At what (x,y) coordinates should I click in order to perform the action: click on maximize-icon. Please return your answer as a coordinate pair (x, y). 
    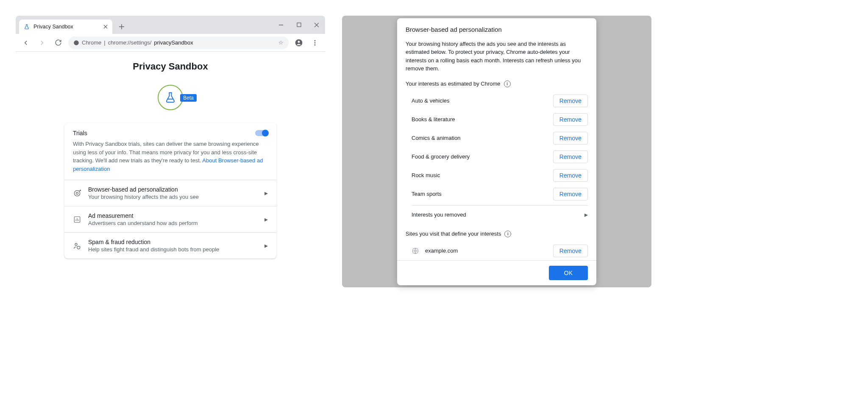
    Looking at the image, I should click on (299, 25).